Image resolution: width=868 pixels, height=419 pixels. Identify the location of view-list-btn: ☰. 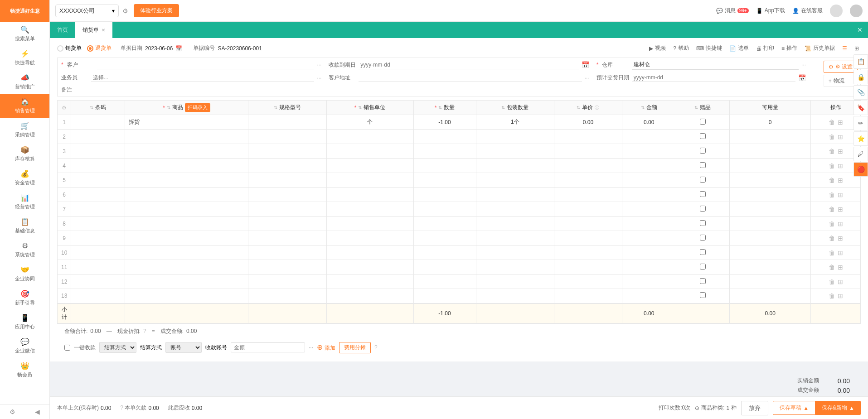
(845, 48).